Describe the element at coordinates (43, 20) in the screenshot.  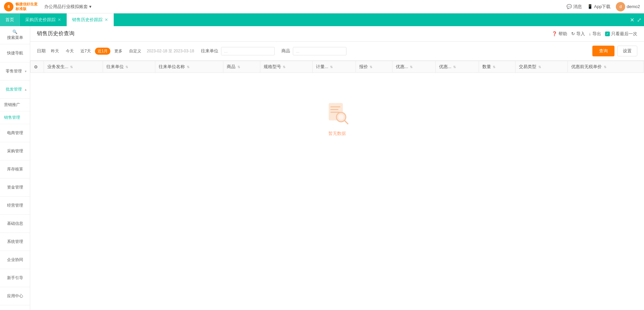
I see `tab-purchase-history: 采购历史价跟踪 ✕` at that location.